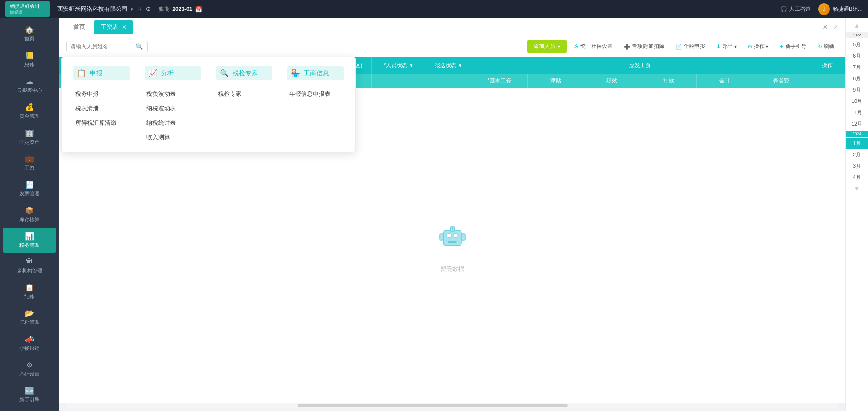 The width and height of the screenshot is (868, 411). I want to click on add-company-btn: +, so click(140, 9).